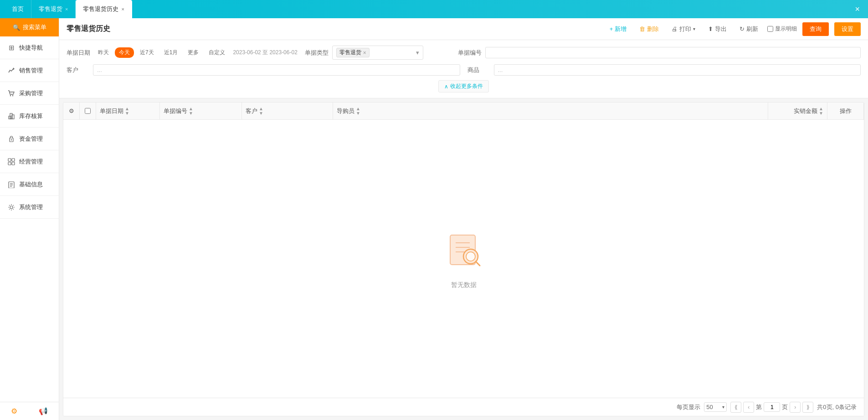 The height and width of the screenshot is (420, 868). I want to click on voucher-type-remove-icon: ×, so click(365, 53).